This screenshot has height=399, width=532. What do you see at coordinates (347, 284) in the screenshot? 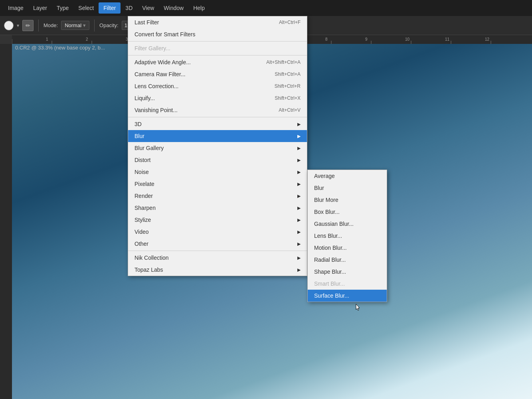
I see `blur-submenu-smart-blur: Smart Blur...` at bounding box center [347, 284].